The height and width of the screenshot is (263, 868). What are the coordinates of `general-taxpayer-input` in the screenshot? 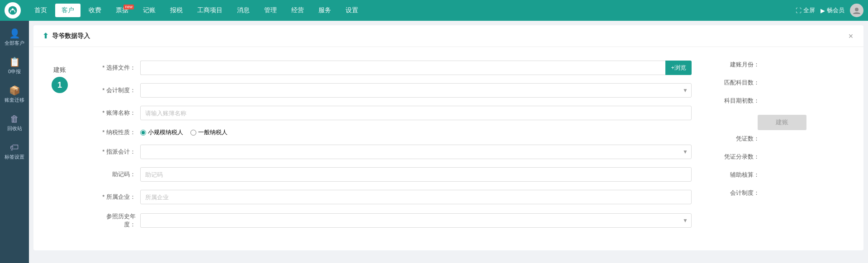 It's located at (194, 133).